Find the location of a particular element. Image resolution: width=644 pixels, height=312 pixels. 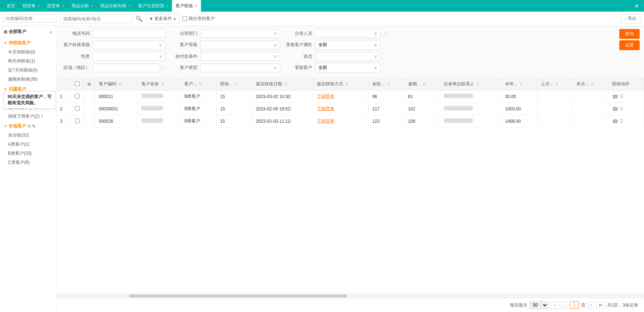

sort-icon-overdue: ⇅ is located at coordinates (424, 84).